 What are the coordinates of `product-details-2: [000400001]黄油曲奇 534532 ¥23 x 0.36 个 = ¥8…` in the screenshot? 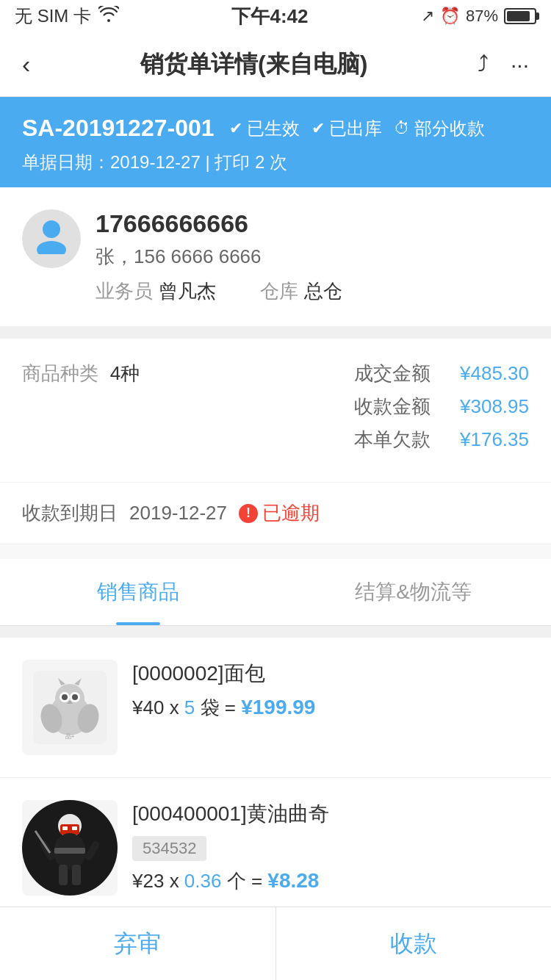 It's located at (331, 847).